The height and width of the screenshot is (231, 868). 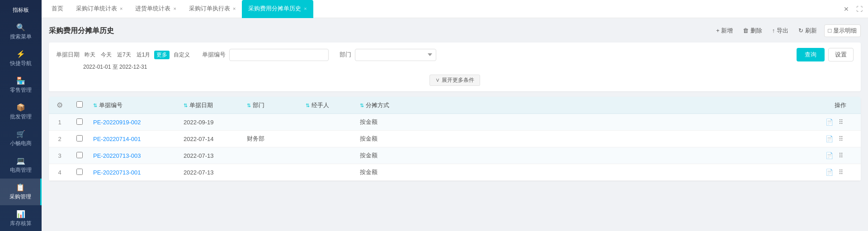 What do you see at coordinates (134, 105) in the screenshot?
I see `col-doc-no: ⇅ 单据编号` at bounding box center [134, 105].